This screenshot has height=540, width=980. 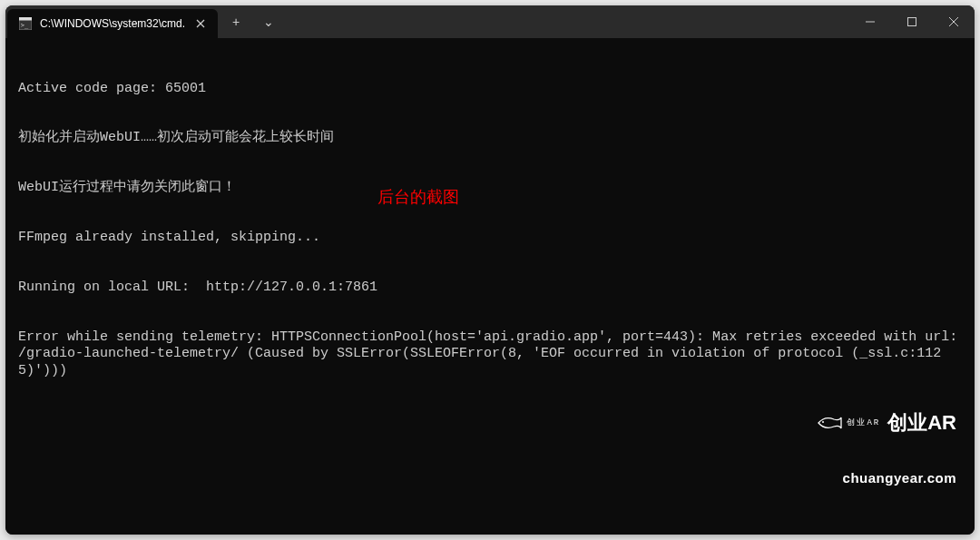 I want to click on terminal-line: FFmpeg already installed, skipping..., so click(x=490, y=238).